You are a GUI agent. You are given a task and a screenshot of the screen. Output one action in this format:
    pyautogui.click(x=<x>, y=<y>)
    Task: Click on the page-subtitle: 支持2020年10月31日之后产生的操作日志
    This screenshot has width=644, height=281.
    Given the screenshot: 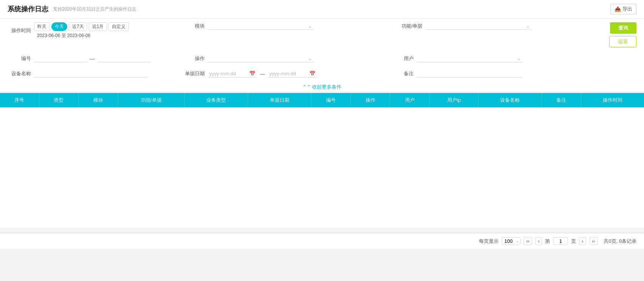 What is the action you would take?
    pyautogui.click(x=94, y=9)
    